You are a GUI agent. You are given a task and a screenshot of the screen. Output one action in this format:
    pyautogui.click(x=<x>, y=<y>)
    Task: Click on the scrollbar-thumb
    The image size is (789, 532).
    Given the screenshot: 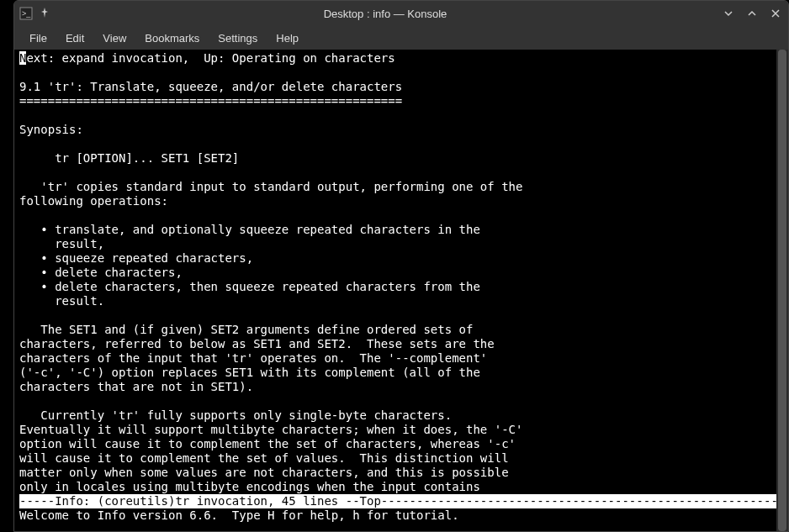 What is the action you would take?
    pyautogui.click(x=782, y=291)
    